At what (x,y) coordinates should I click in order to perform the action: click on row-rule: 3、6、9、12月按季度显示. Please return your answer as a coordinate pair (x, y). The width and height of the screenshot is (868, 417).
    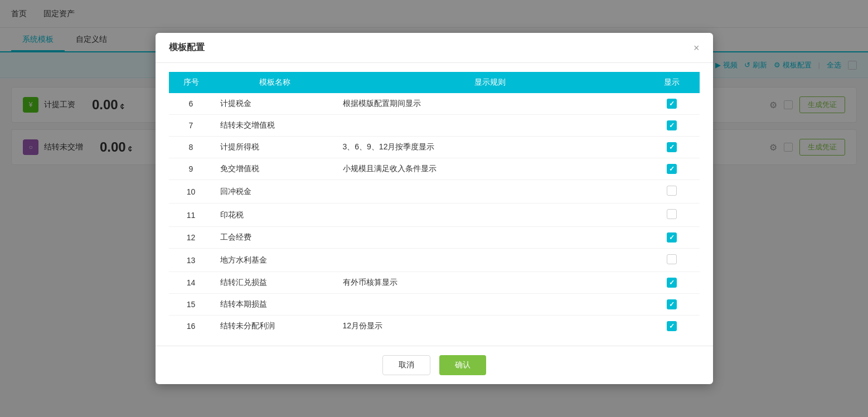
    Looking at the image, I should click on (490, 147).